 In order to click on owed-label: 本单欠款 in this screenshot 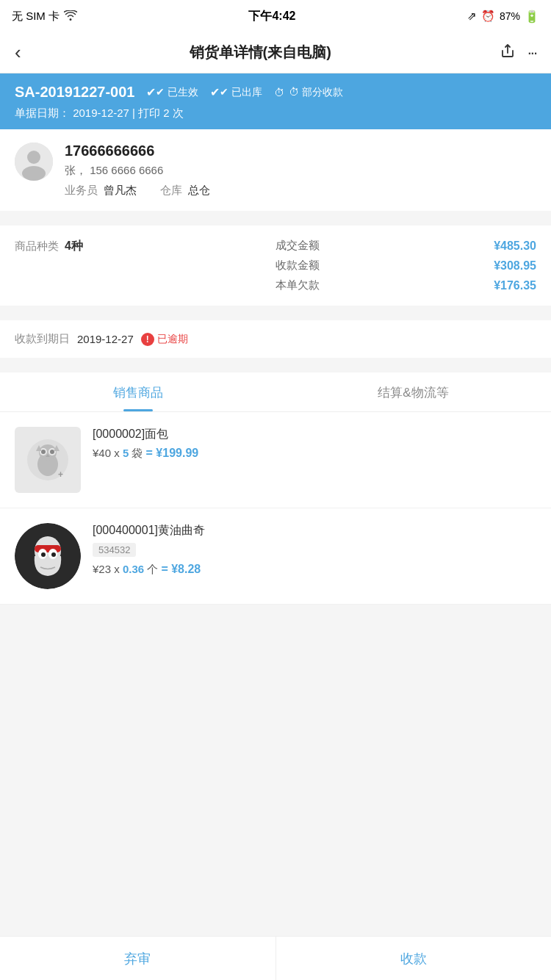, I will do `click(298, 285)`.